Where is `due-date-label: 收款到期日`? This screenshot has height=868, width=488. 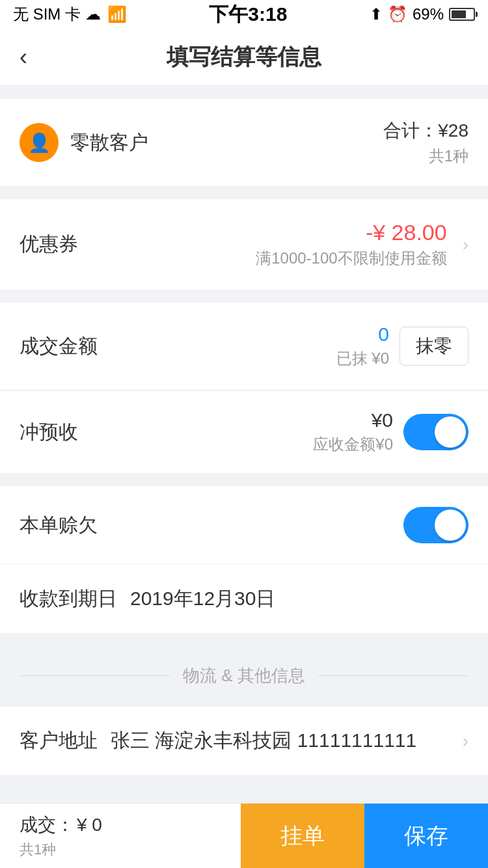
due-date-label: 收款到期日 is located at coordinates (68, 599).